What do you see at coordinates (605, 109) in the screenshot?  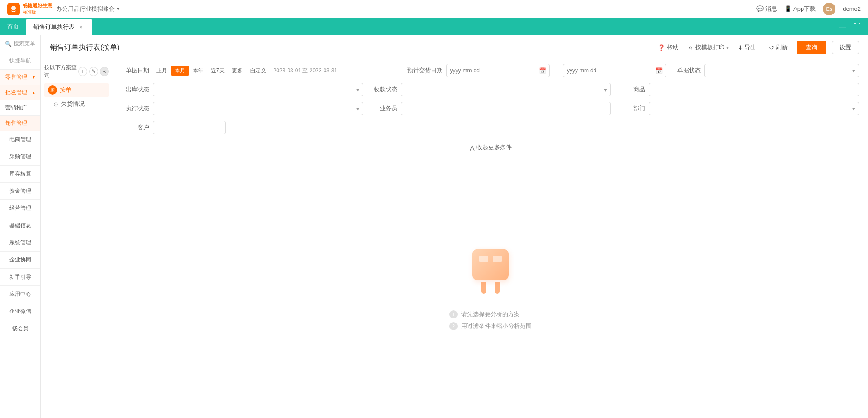 I see `salesperson-more-icon: ···` at bounding box center [605, 109].